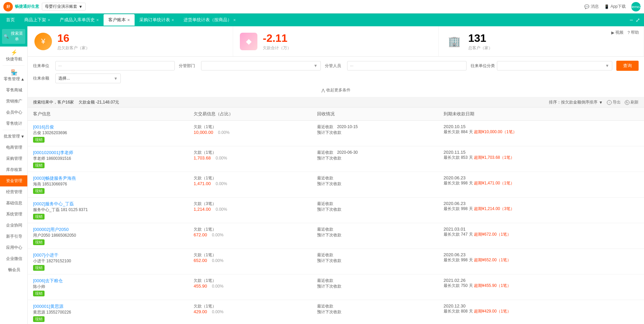 This screenshot has width=644, height=324. Describe the element at coordinates (108, 178) in the screenshot. I see `customer-id-link: [0003]畅捷服务尹海燕` at that location.